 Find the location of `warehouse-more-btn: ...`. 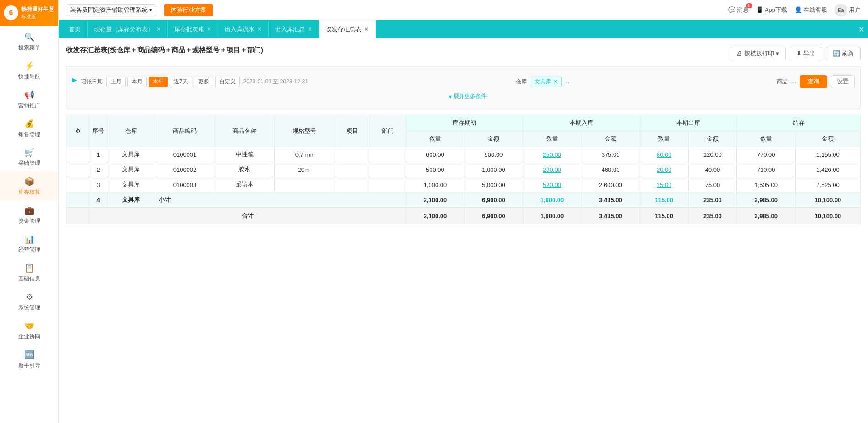

warehouse-more-btn: ... is located at coordinates (567, 82).